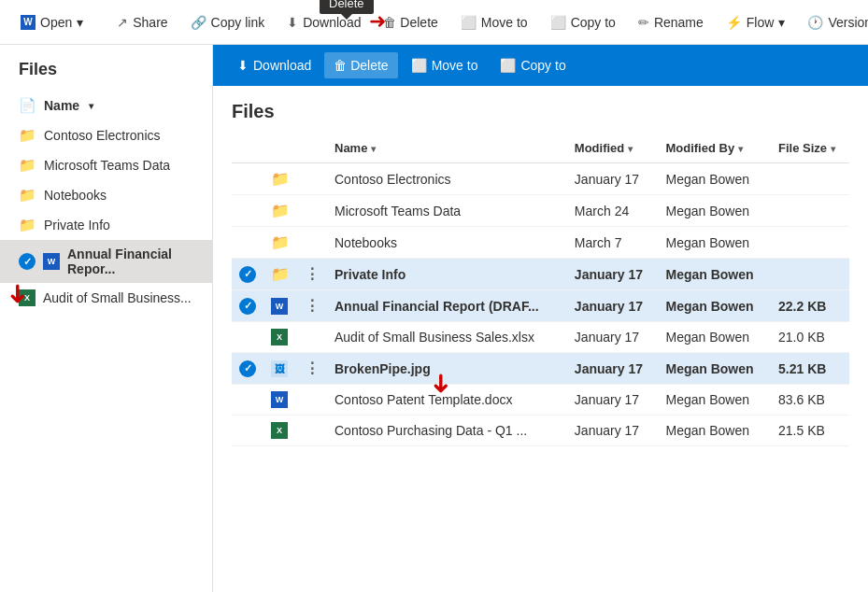  I want to click on row-modified-cell: January 17, so click(613, 369).